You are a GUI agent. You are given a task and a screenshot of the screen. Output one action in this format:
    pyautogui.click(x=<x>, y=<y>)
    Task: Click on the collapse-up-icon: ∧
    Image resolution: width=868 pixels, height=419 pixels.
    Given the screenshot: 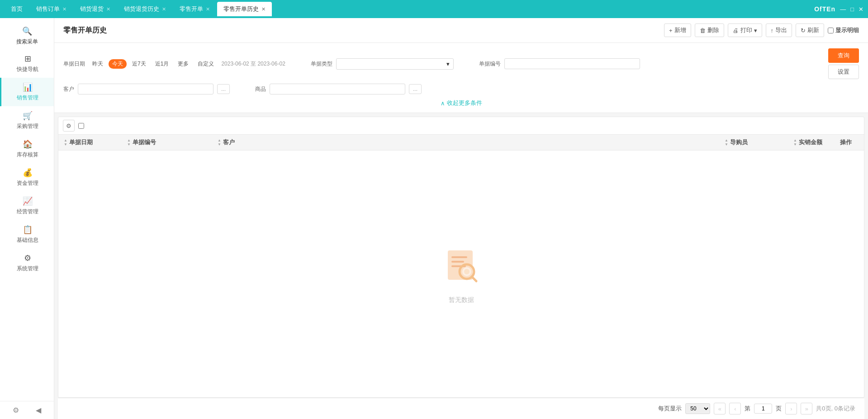 What is the action you would take?
    pyautogui.click(x=443, y=103)
    